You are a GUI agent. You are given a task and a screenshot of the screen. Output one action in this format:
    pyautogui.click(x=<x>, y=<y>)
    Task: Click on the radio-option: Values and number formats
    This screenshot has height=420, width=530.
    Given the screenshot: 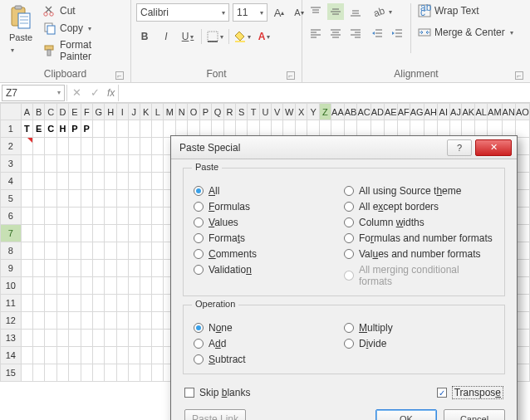 What is the action you would take?
    pyautogui.click(x=419, y=254)
    